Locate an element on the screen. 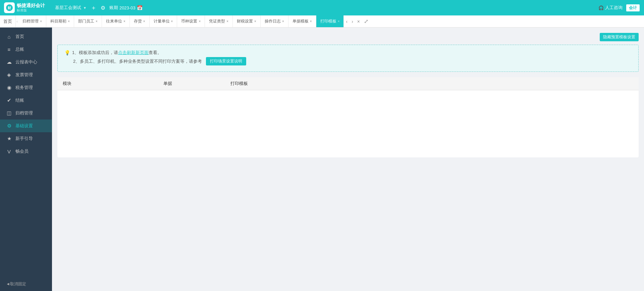 The height and width of the screenshot is (291, 644). app-name: 畅捷通好会计 is located at coordinates (31, 5).